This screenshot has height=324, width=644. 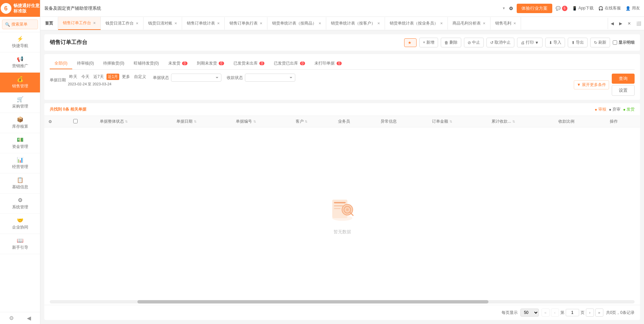 What do you see at coordinates (20, 143) in the screenshot?
I see `sidebar-item-finance: 💵 资金管理` at bounding box center [20, 143].